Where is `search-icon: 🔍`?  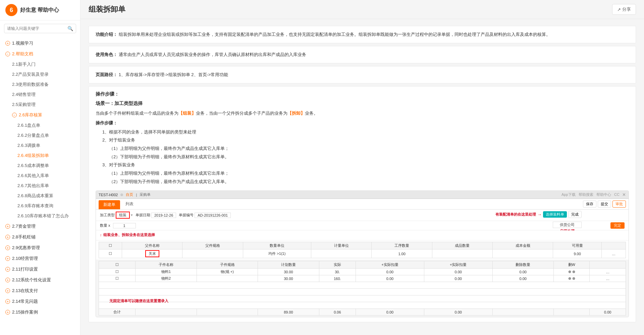
search-icon: 🔍 is located at coordinates (70, 29).